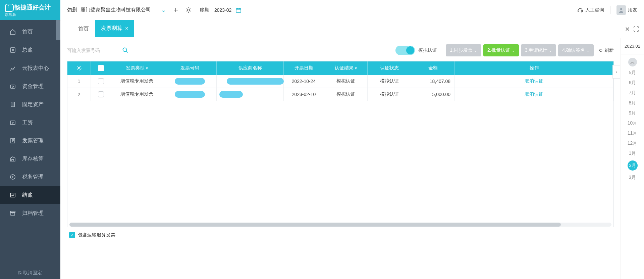 The height and width of the screenshot is (279, 644). I want to click on tab-home: 首页, so click(84, 29).